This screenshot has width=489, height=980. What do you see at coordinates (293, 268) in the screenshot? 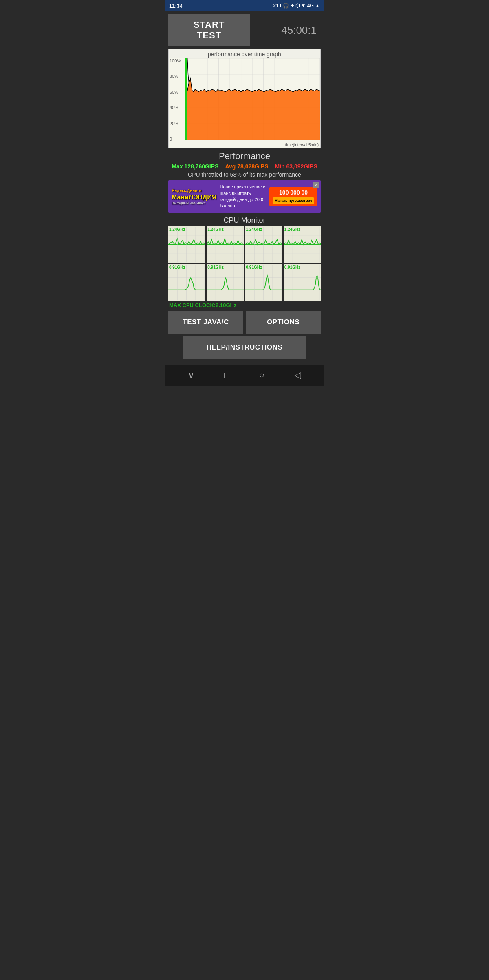
I see `cpu-core-8-freq: 0.91GHz` at bounding box center [293, 268].